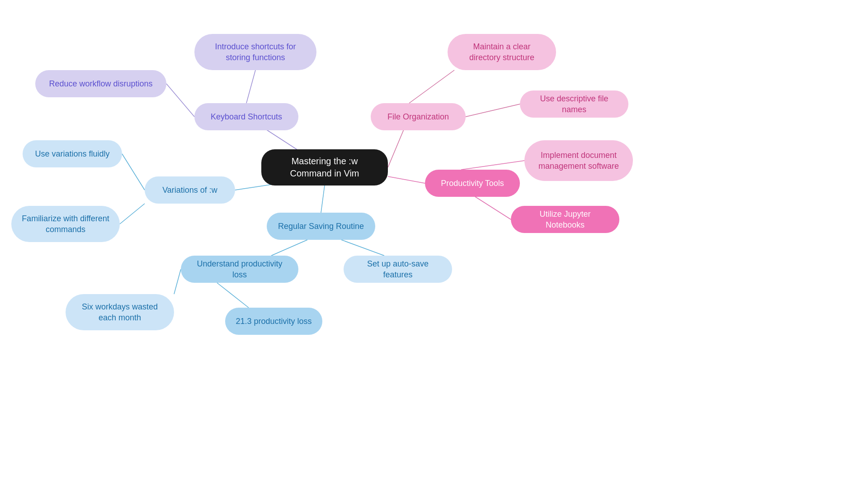 Image resolution: width=868 pixels, height=490 pixels. Describe the element at coordinates (502, 52) in the screenshot. I see `maintain-directory-node: Maintain a clear directory structure` at that location.